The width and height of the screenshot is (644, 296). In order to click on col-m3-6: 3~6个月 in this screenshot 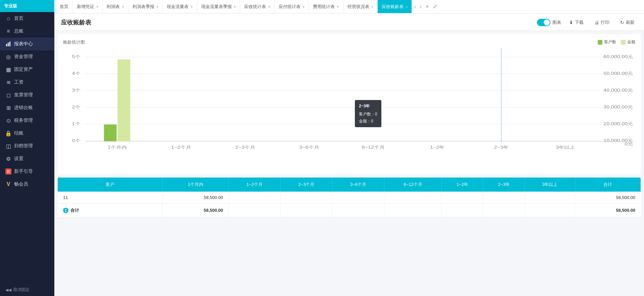, I will do `click(358, 185)`.